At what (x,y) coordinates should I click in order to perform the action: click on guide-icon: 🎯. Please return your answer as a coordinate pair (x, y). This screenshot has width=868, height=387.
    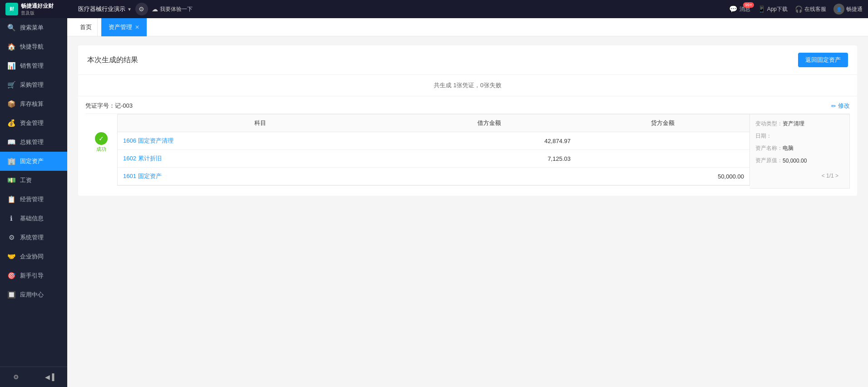
    Looking at the image, I should click on (11, 276).